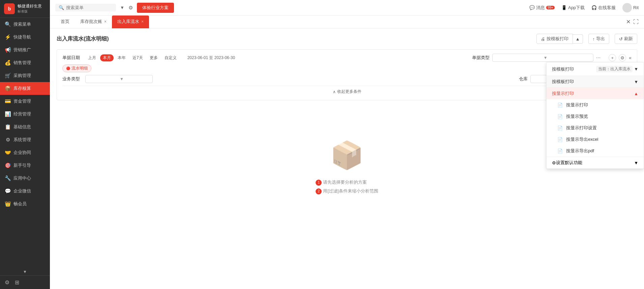  I want to click on filter-type-select: ▼, so click(543, 58).